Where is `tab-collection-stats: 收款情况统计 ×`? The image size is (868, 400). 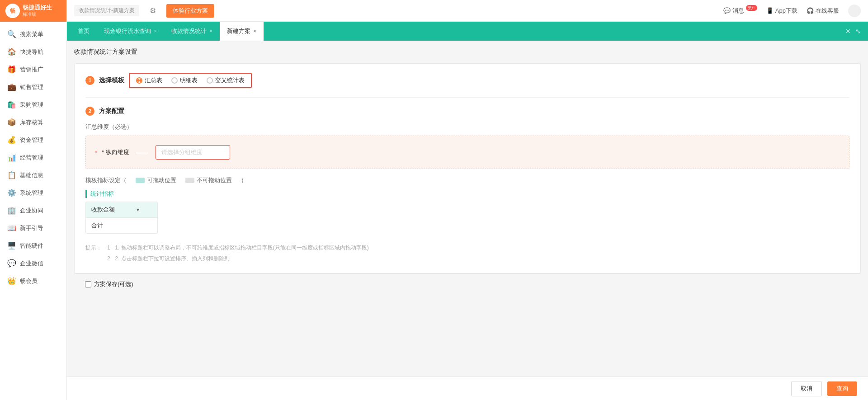
tab-collection-stats: 收款情况统计 × is located at coordinates (192, 31).